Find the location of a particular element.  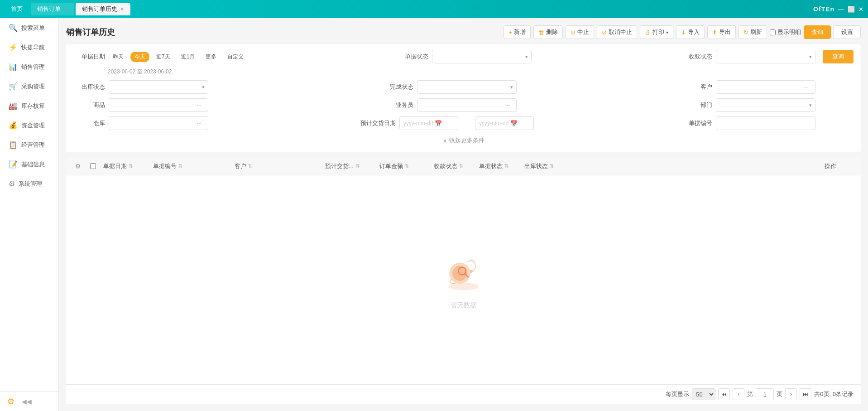

date-btn-custom: 自定义 is located at coordinates (235, 57).